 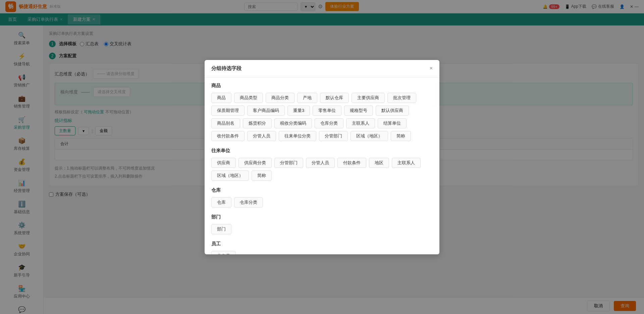 What do you see at coordinates (379, 163) in the screenshot?
I see `field-tag: 地区` at bounding box center [379, 163].